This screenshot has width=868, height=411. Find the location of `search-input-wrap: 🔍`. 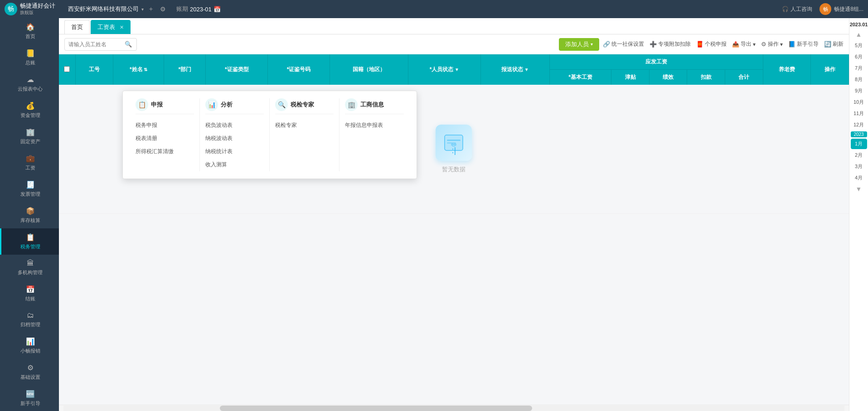

search-input-wrap: 🔍 is located at coordinates (101, 44).